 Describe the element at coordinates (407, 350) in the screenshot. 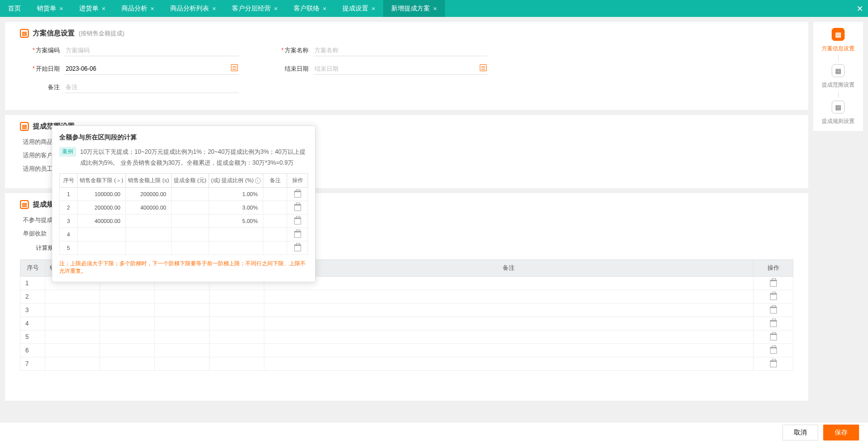

I see `table-row: 6` at that location.